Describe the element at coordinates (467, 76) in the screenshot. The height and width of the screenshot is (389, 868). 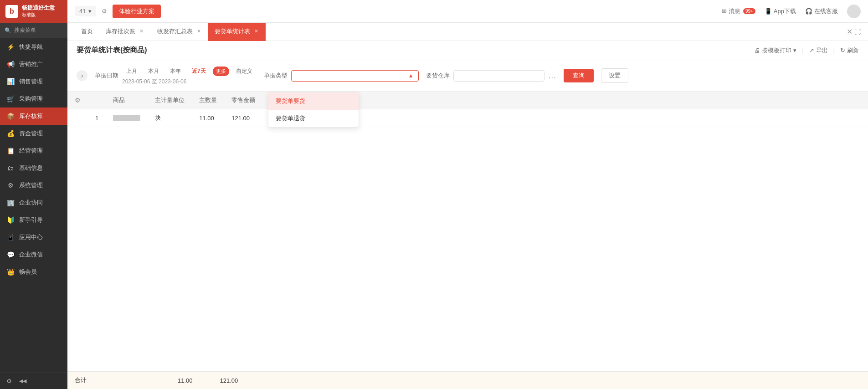
I see `filter-area: › 单据日期 上月 本月 本年 近7天 更多 自定义 2023-05-06 至 …` at that location.